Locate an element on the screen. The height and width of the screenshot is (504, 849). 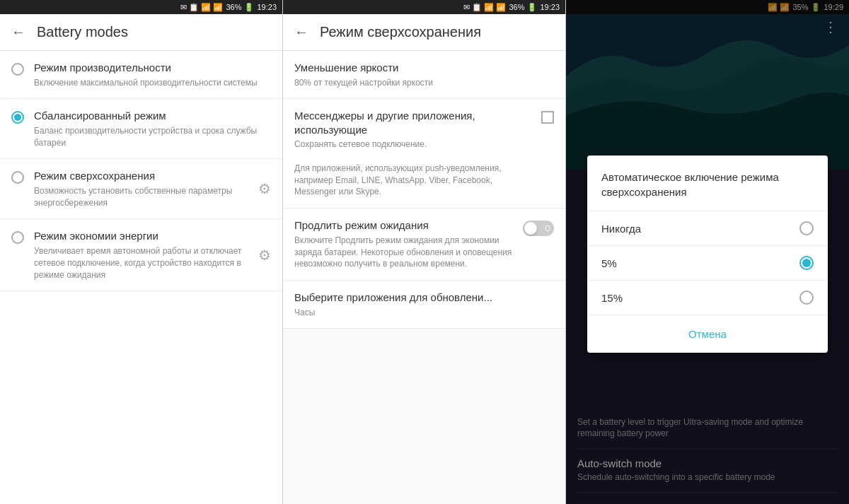
checkbox-messengers is located at coordinates (548, 117).